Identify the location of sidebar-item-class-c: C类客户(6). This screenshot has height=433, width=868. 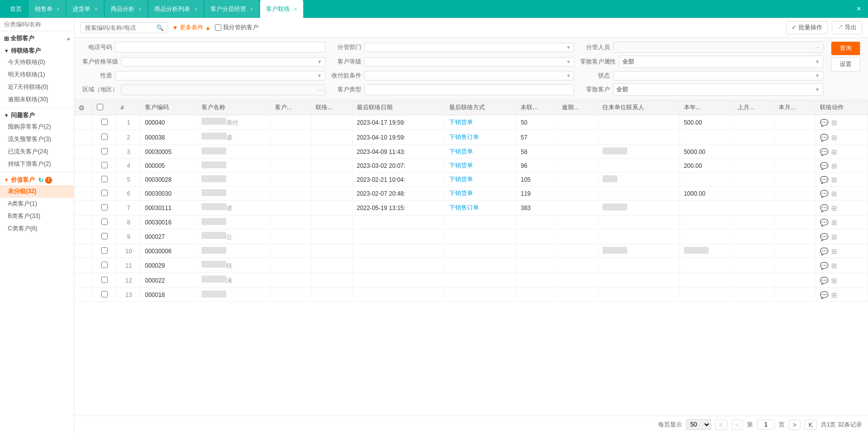
(37, 228).